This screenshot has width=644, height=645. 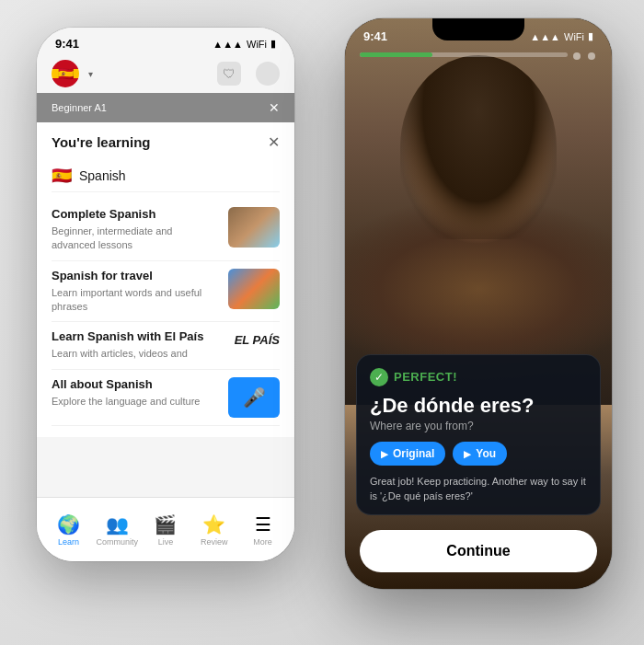 What do you see at coordinates (254, 289) in the screenshot?
I see `course-thumb-colorful` at bounding box center [254, 289].